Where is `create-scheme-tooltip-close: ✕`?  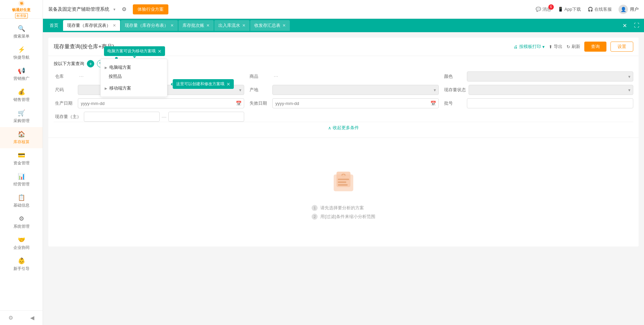 create-scheme-tooltip-close: ✕ is located at coordinates (228, 84).